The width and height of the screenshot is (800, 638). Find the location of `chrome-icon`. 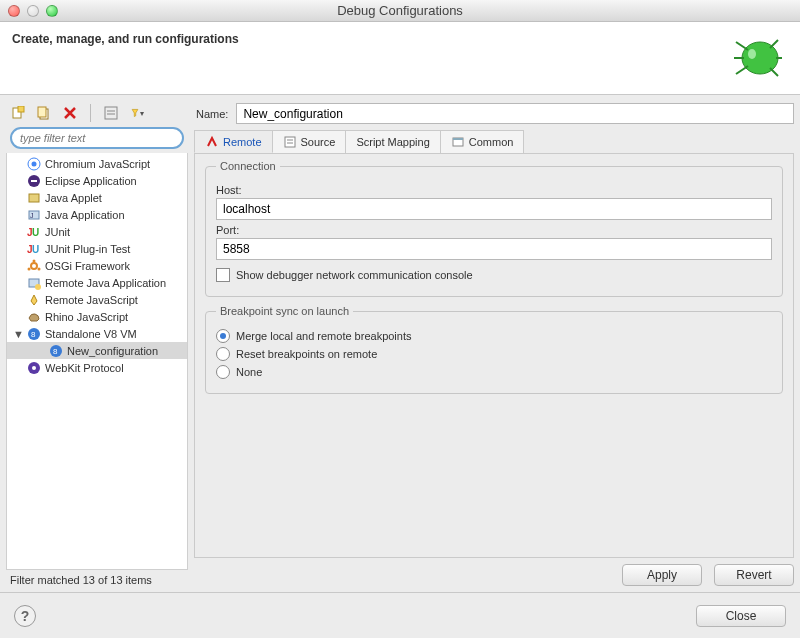

chrome-icon is located at coordinates (34, 164).